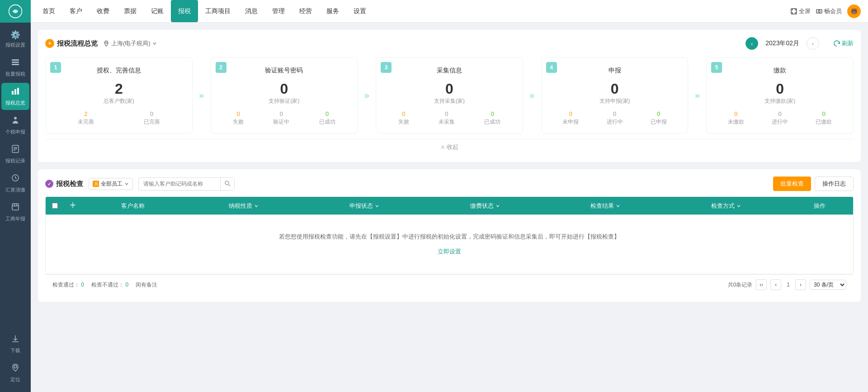 Image resolution: width=868 pixels, height=392 pixels. What do you see at coordinates (119, 101) in the screenshot?
I see `step-1-sublabel: 总客户数(家)` at bounding box center [119, 101].